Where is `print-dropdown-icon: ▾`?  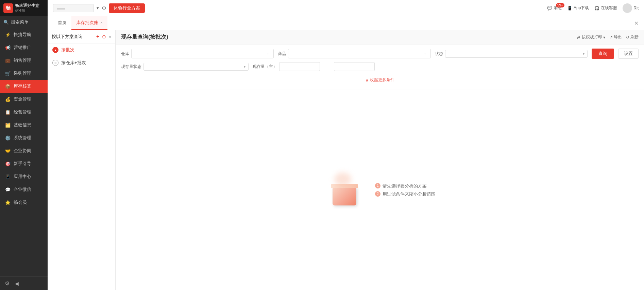 print-dropdown-icon: ▾ is located at coordinates (604, 37).